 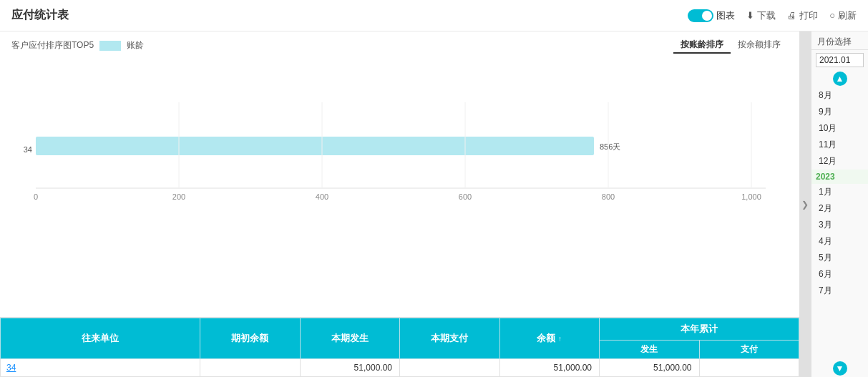 What do you see at coordinates (350, 339) in the screenshot?
I see `col-current-occur-header: 本期发生` at bounding box center [350, 339].